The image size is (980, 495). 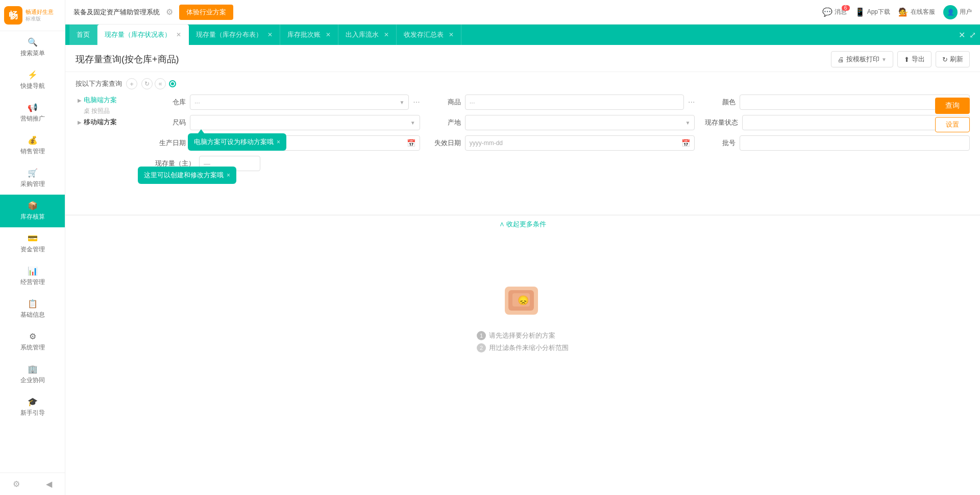 What do you see at coordinates (523, 84) in the screenshot?
I see `filter-label-row: 按以下方案查询 + ↻ «` at bounding box center [523, 84].